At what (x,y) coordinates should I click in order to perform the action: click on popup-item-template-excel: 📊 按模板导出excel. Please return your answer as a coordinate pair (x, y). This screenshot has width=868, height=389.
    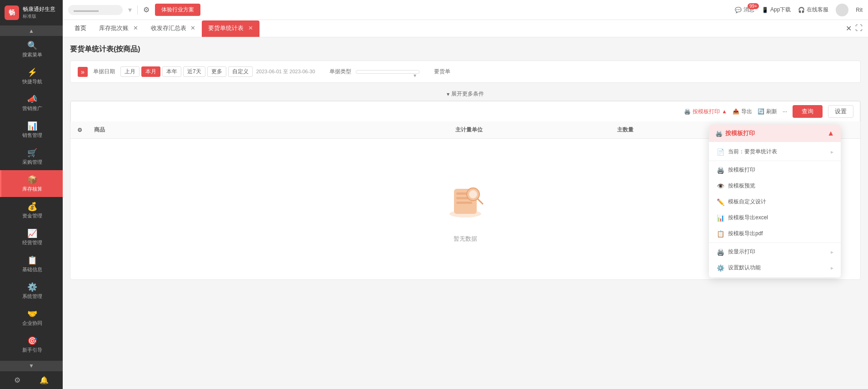
    Looking at the image, I should click on (775, 217).